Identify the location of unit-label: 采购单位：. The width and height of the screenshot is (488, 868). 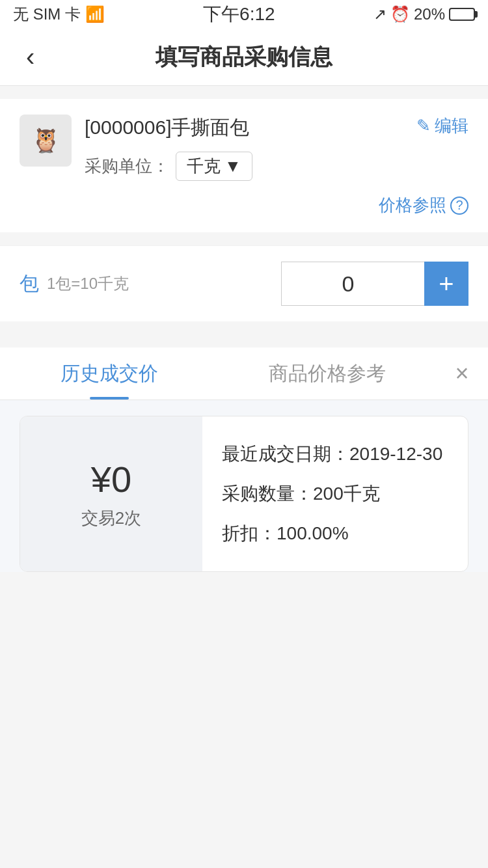
(127, 167).